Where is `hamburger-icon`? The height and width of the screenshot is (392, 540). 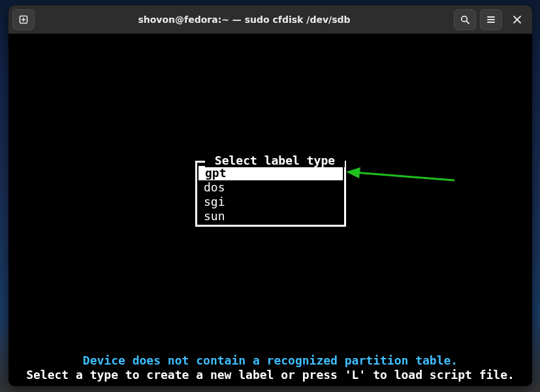 hamburger-icon is located at coordinates (491, 20).